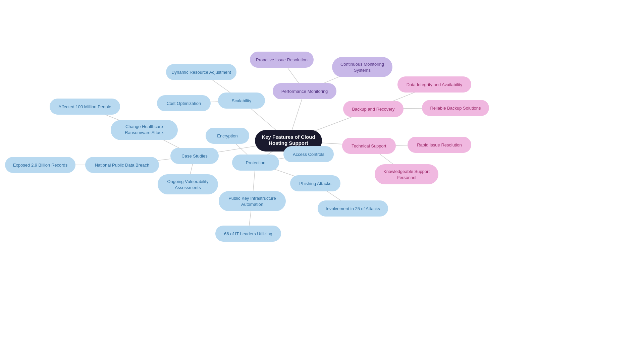  Describe the element at coordinates (241, 101) in the screenshot. I see `scalability-label: Scalability` at that location.